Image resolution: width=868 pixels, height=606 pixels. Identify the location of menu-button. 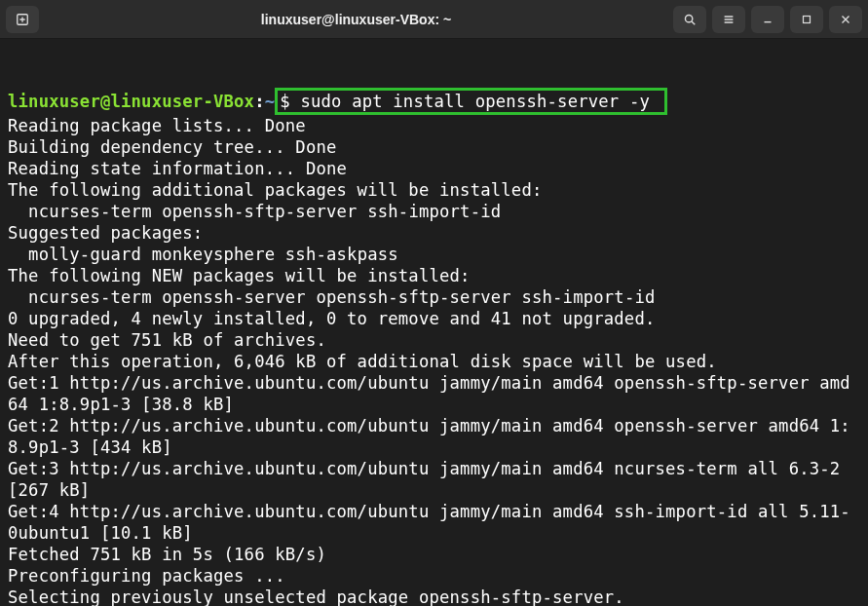
(729, 19).